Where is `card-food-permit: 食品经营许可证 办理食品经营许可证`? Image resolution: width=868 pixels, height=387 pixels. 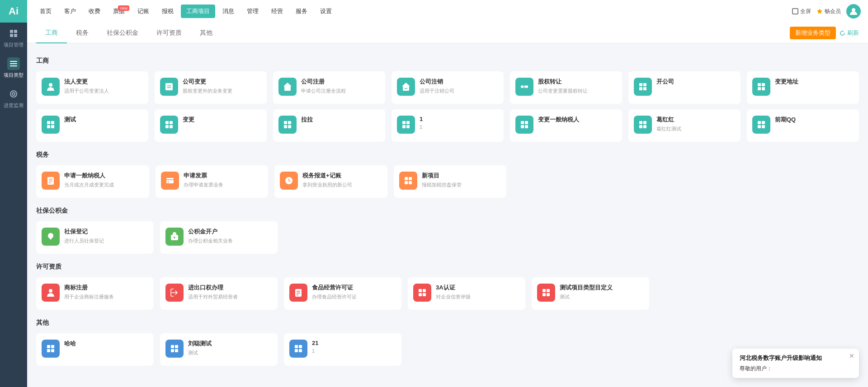 card-food-permit: 食品经营许可证 办理食品经营许可证 is located at coordinates (343, 294).